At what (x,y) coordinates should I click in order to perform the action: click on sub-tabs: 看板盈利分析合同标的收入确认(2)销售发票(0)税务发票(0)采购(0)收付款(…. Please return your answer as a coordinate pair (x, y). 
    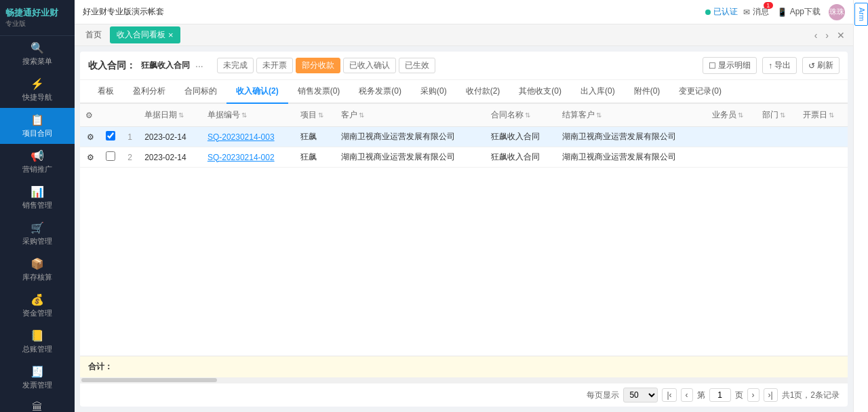
    Looking at the image, I should click on (464, 92).